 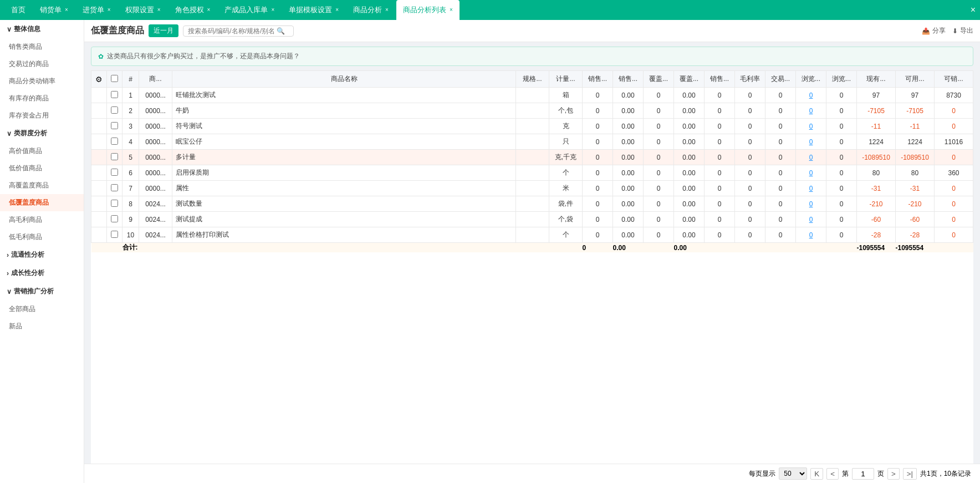 What do you see at coordinates (42, 292) in the screenshot?
I see `sidebar-section-marketing: ∨ 营销推广分析` at bounding box center [42, 292].